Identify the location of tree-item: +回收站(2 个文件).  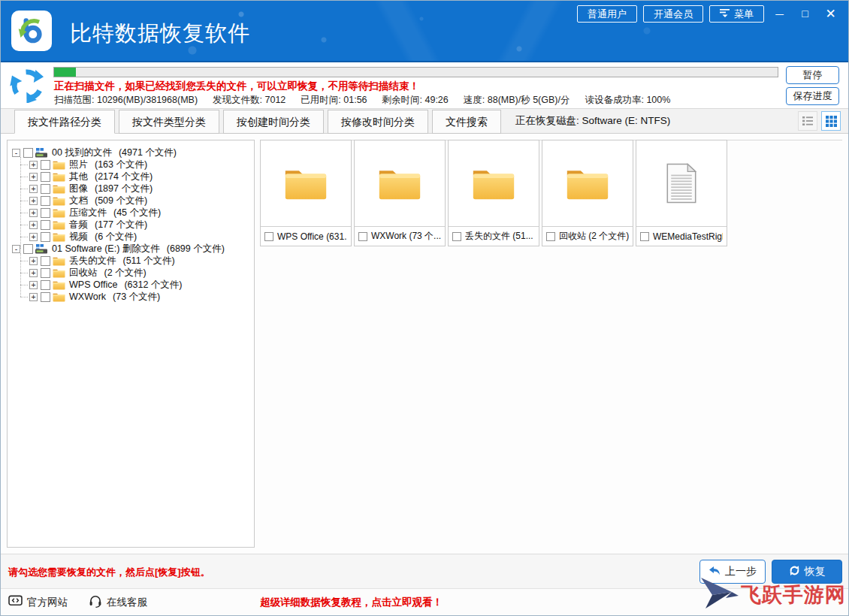
(140, 273).